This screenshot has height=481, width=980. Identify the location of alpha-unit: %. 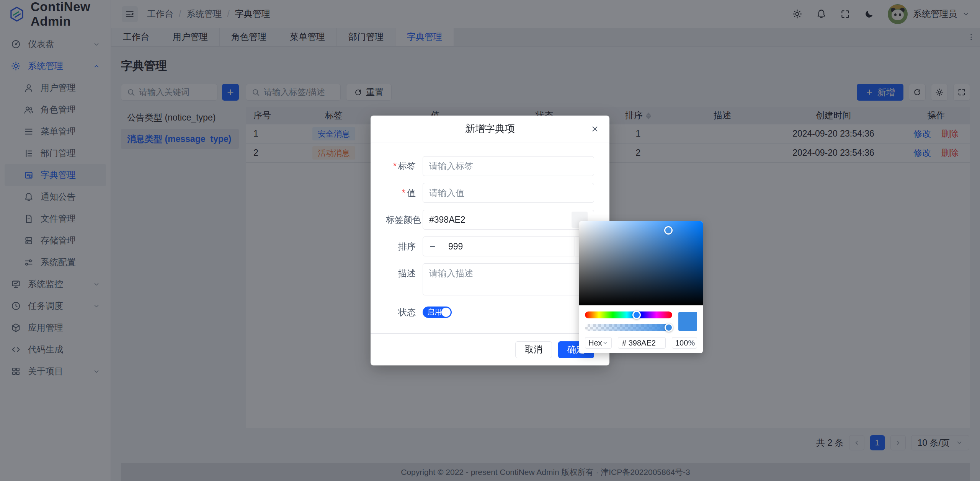
(691, 343).